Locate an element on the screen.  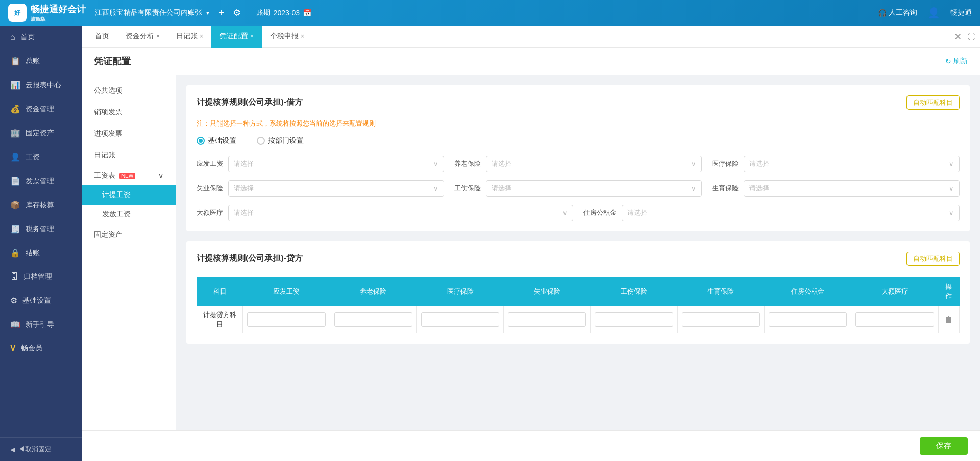
radio-basic: 基础设置 is located at coordinates (216, 141).